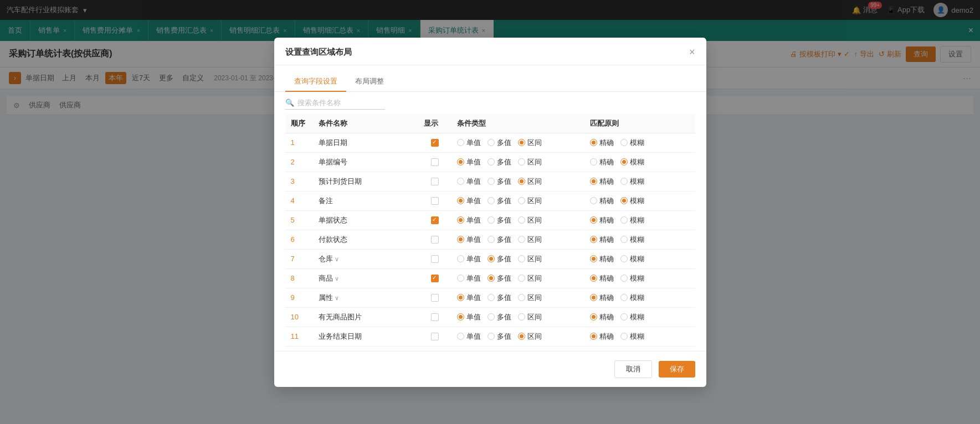 This screenshot has width=980, height=424. Describe the element at coordinates (518, 124) in the screenshot. I see `th-type: 条件类型` at that location.